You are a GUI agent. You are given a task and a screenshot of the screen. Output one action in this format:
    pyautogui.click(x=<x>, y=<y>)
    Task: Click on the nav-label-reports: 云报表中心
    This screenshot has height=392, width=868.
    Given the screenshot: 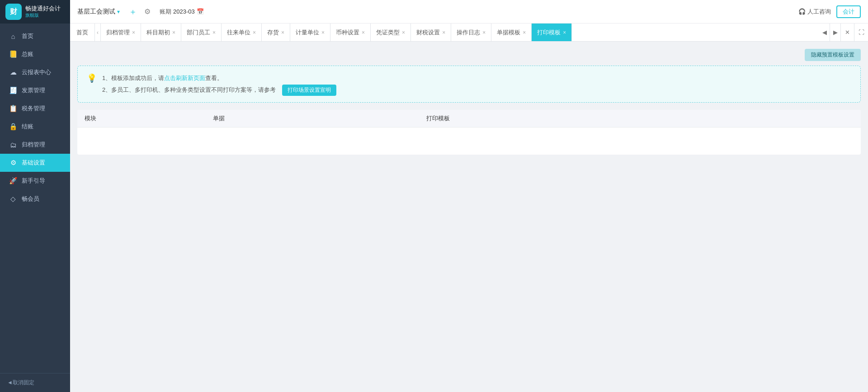 What is the action you would take?
    pyautogui.click(x=36, y=72)
    